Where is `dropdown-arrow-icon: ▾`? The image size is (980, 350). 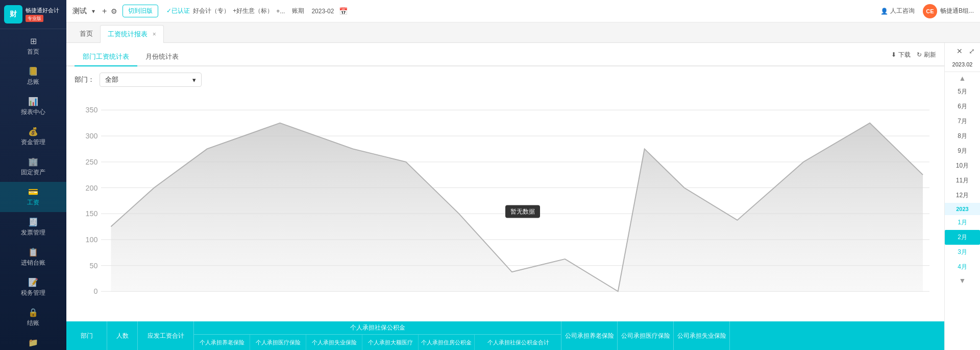
dropdown-arrow-icon: ▾ is located at coordinates (93, 11).